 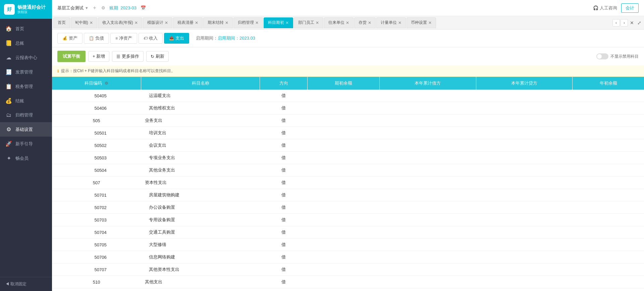 What do you see at coordinates (158, 56) in the screenshot?
I see `refresh-button: ↻ 刷新` at bounding box center [158, 56].